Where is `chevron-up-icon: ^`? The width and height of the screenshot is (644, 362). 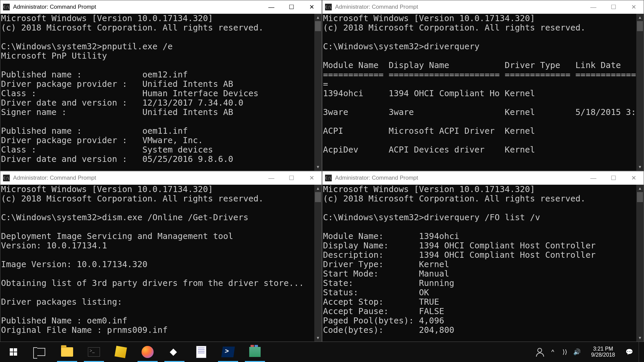
chevron-up-icon: ^ is located at coordinates (553, 352).